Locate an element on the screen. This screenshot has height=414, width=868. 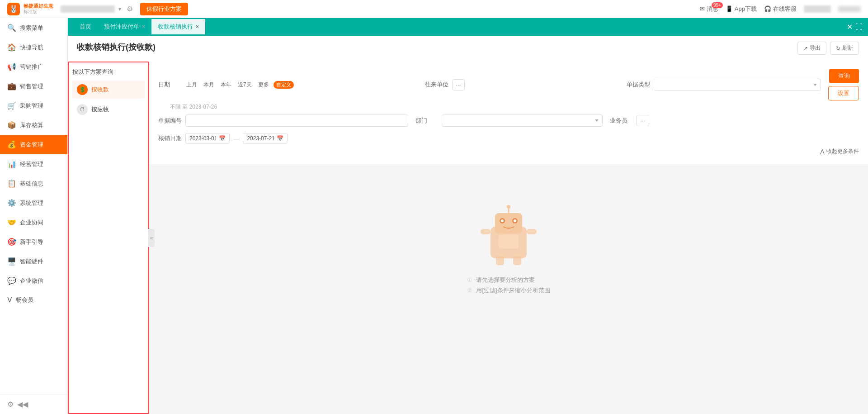
hint2-text: 用[过滤]条件来缩小分析范围 is located at coordinates (513, 290).